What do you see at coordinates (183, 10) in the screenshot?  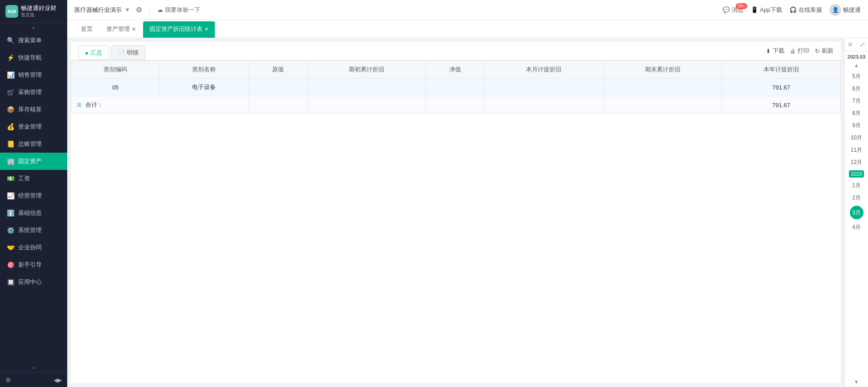 I see `experience-label: 我要体验一下` at bounding box center [183, 10].